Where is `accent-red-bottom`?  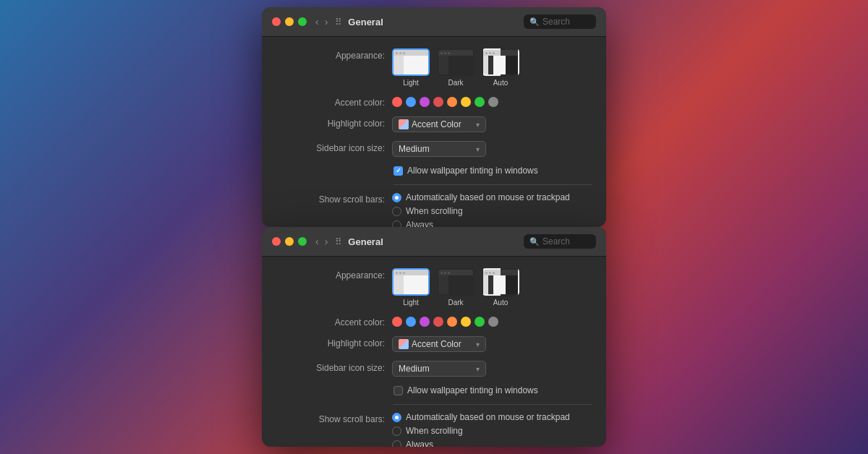 accent-red-bottom is located at coordinates (397, 322).